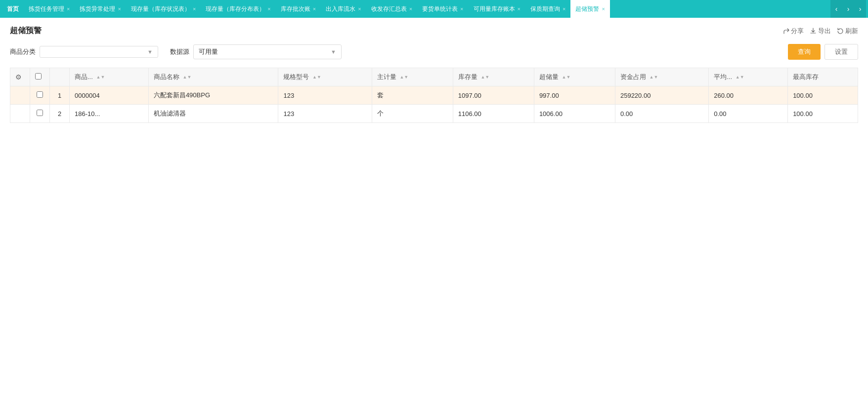  What do you see at coordinates (661, 114) in the screenshot?
I see `cell-capital-1: 0.00` at bounding box center [661, 114].